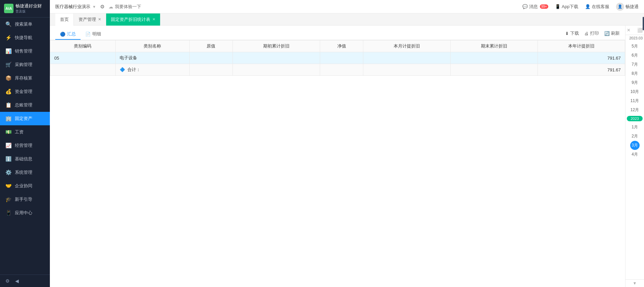 This screenshot has height=287, width=644. Describe the element at coordinates (341, 70) in the screenshot. I see `total-net-value` at that location.